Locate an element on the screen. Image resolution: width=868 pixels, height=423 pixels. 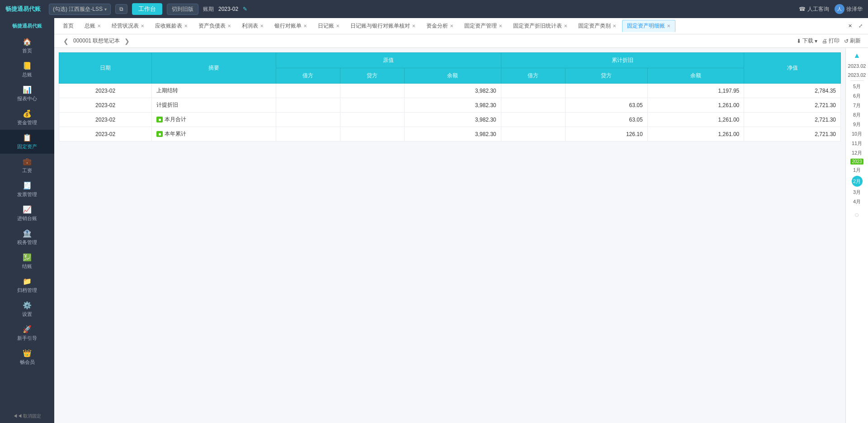
sidebar-item-tax: 🏦 税务管理 is located at coordinates (27, 238).